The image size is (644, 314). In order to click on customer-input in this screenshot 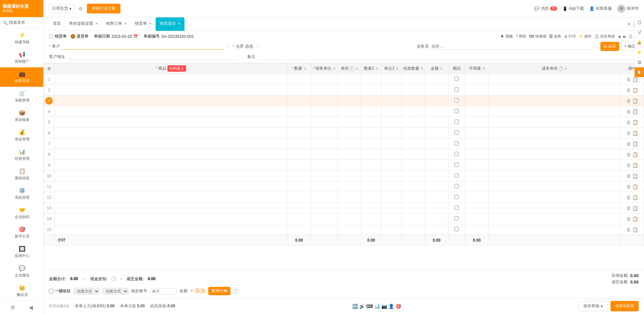, I will do `click(143, 46)`.